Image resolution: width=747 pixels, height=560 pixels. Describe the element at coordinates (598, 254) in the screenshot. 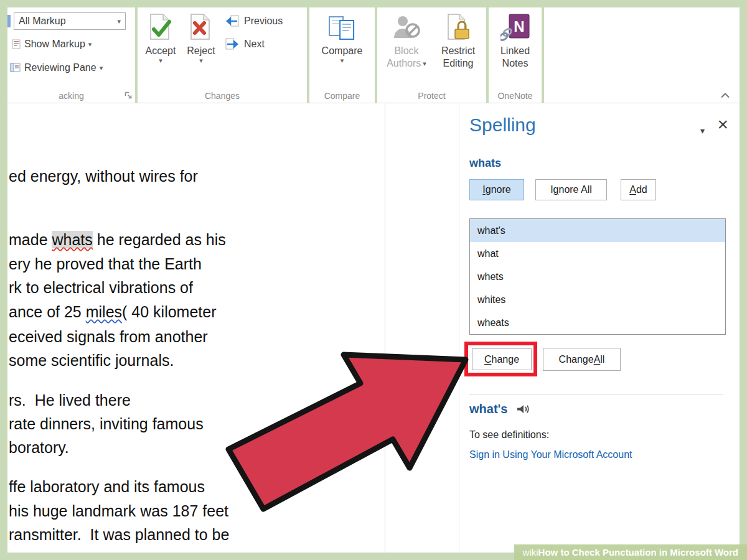

I see `suggestion-item: what` at that location.